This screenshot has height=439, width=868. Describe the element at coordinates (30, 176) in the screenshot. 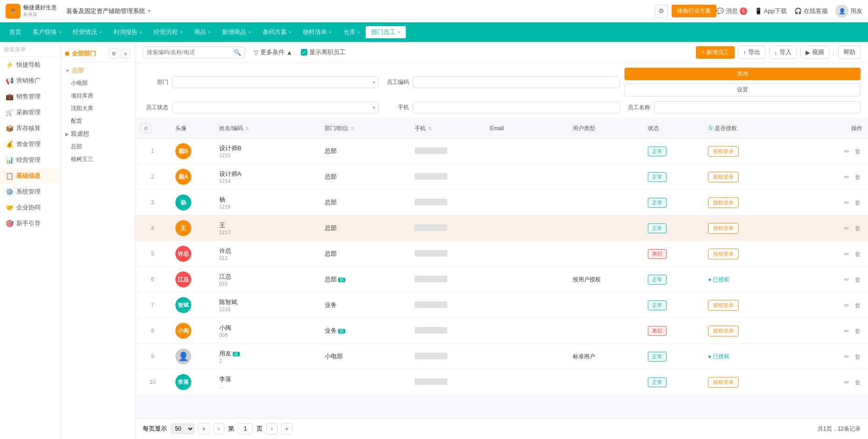

I see `sidebar-item-basicinfo: 📋 基础信息` at that location.